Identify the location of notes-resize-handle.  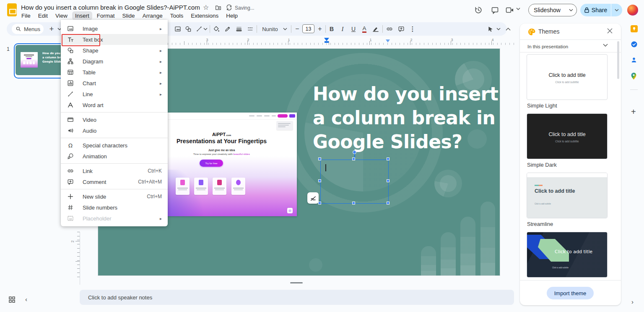
(296, 283).